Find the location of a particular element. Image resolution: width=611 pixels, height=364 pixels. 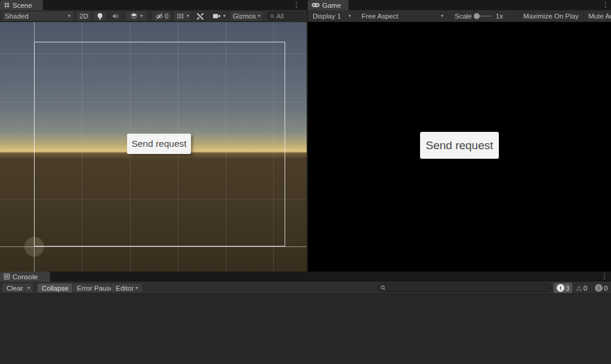

origin-handle-circle is located at coordinates (35, 247).